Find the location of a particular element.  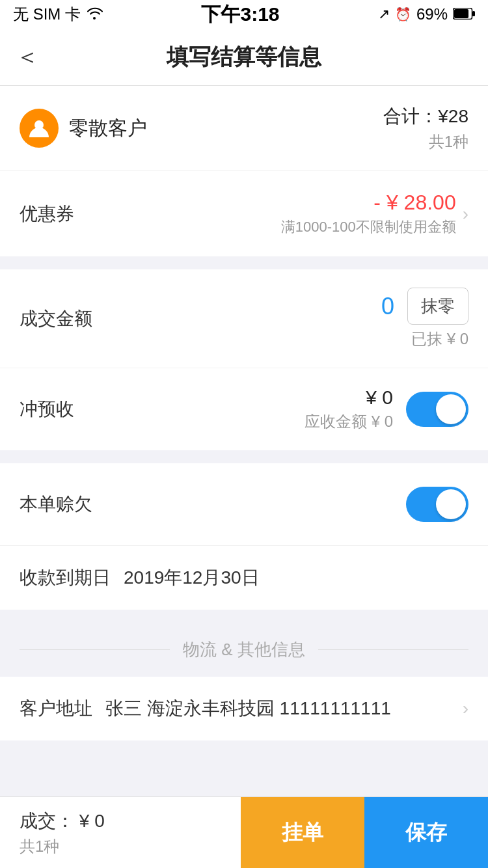

status-time: 下午3:18 is located at coordinates (240, 14).